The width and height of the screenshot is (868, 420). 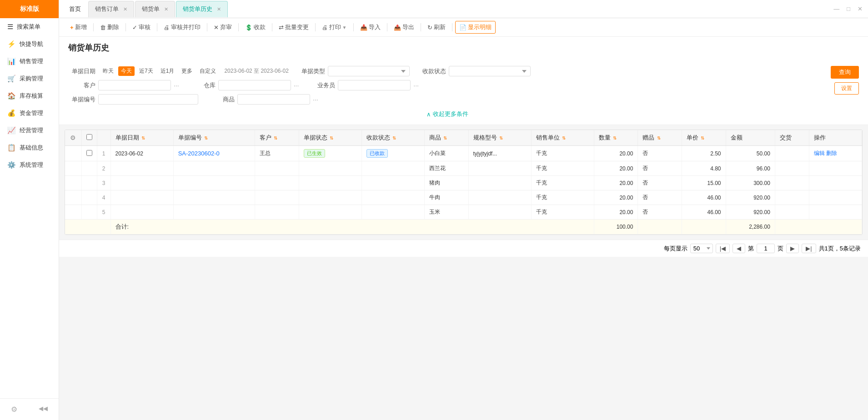 What do you see at coordinates (108, 71) in the screenshot?
I see `date-btn-yesterday: 昨天` at bounding box center [108, 71].